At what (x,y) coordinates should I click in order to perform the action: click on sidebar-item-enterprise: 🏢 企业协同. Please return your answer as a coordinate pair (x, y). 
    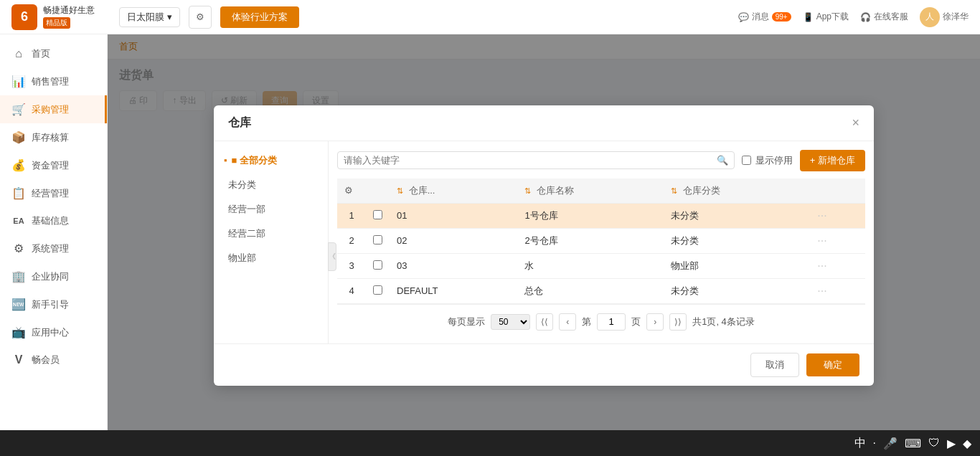
    Looking at the image, I should click on (53, 277).